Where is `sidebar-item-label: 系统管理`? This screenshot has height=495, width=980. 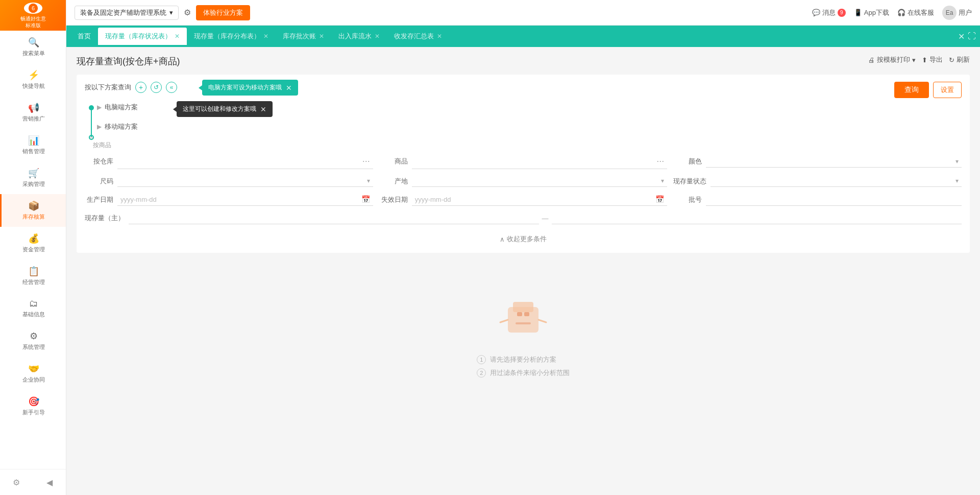
sidebar-item-label: 系统管理 is located at coordinates (34, 347).